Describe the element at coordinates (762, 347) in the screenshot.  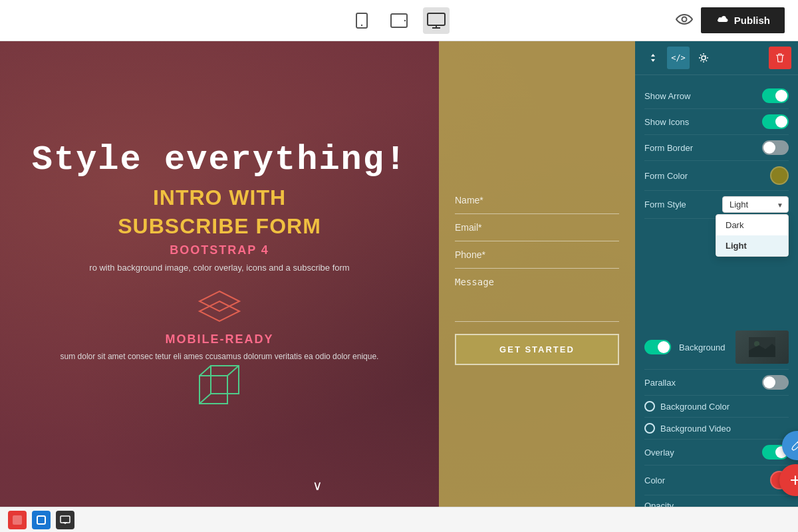
I see `thumbnail-inner` at that location.